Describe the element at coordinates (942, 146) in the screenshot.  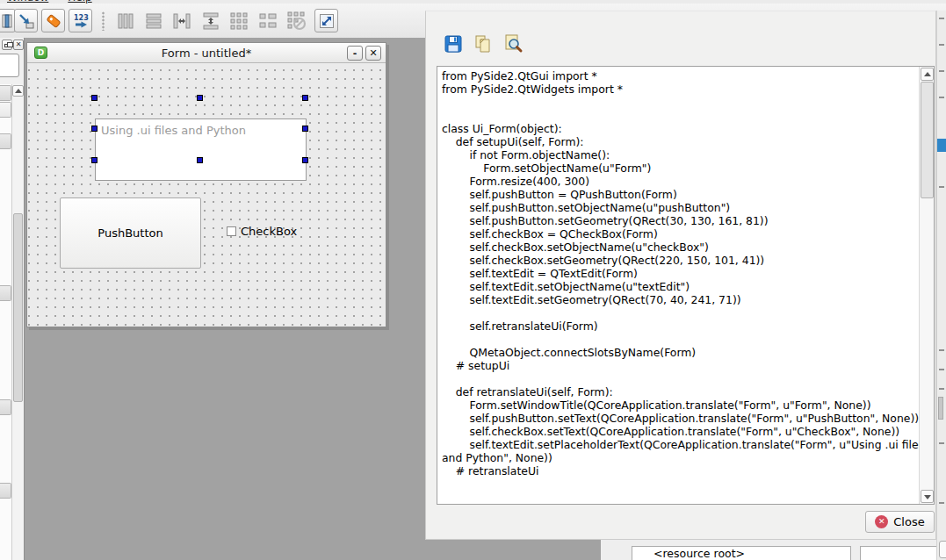
I see `selected-row-sliver` at that location.